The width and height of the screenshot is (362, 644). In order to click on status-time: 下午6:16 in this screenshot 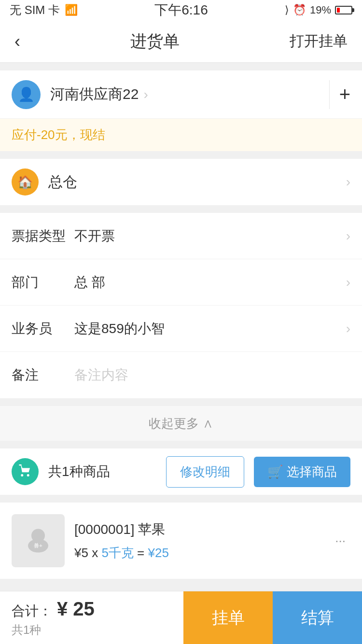, I will do `click(181, 10)`.